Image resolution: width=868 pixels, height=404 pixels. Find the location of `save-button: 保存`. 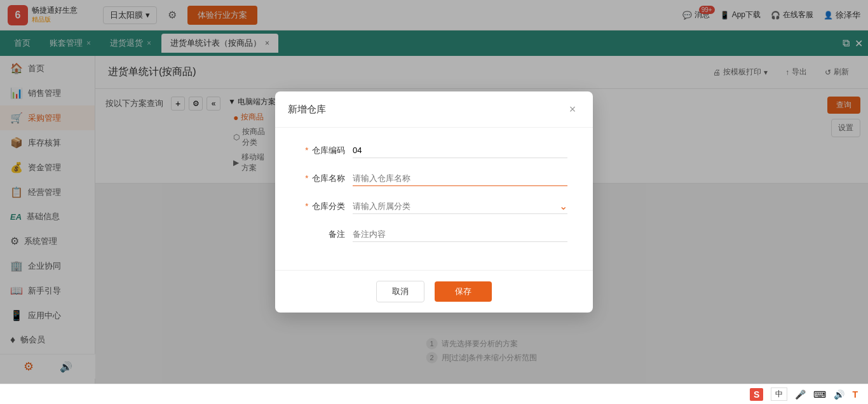

save-button: 保存 is located at coordinates (463, 292).